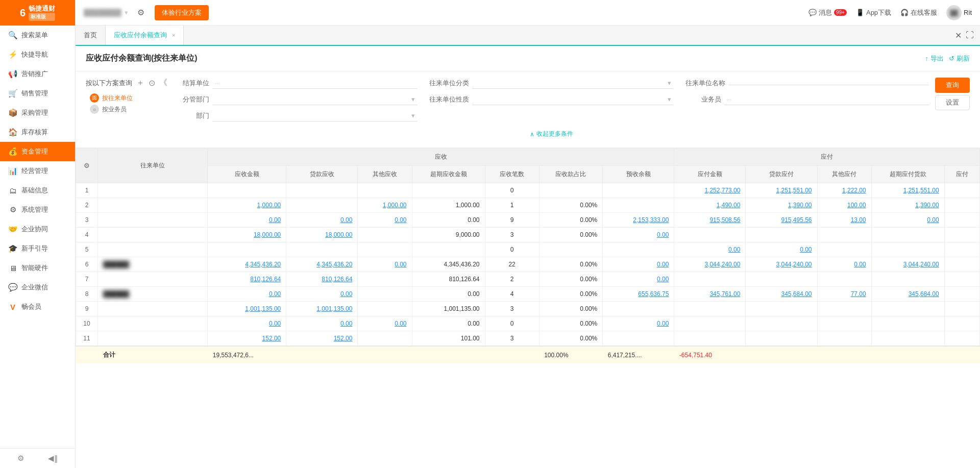 The image size is (980, 468). Describe the element at coordinates (959, 13) in the screenshot. I see `user-info: ██ Rit` at that location.